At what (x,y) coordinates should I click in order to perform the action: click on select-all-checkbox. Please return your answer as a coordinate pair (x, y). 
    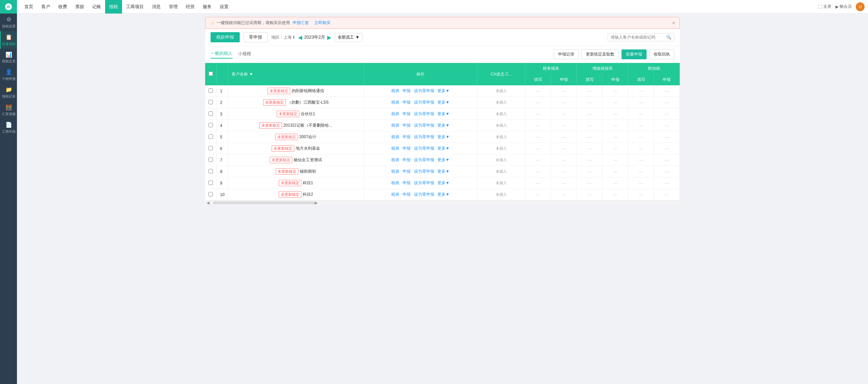
    Looking at the image, I should click on (211, 74).